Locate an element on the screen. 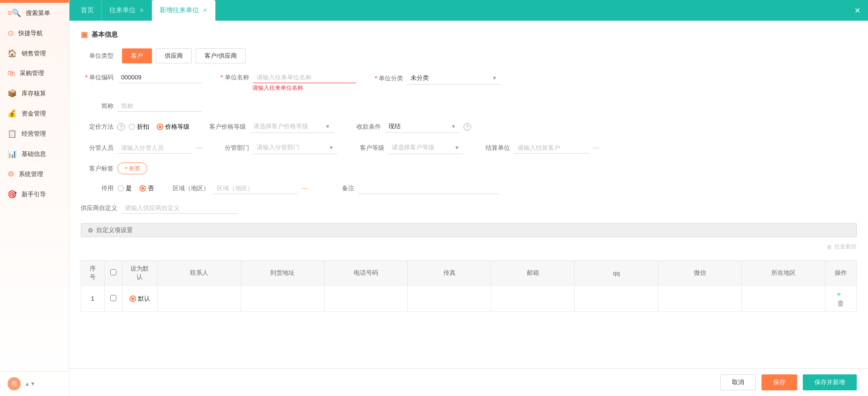 The height and width of the screenshot is (396, 868). footer: 取消 保存 保存并新增 is located at coordinates (469, 382).